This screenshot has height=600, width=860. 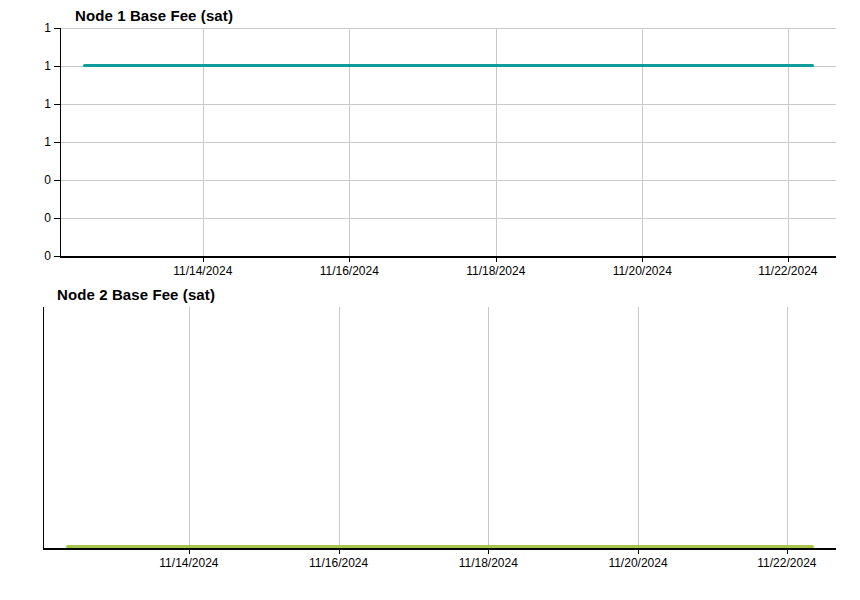 I want to click on x-axis-tick-label: 11/20/2024, so click(x=638, y=563).